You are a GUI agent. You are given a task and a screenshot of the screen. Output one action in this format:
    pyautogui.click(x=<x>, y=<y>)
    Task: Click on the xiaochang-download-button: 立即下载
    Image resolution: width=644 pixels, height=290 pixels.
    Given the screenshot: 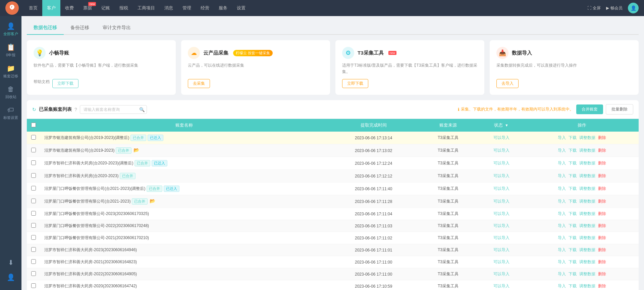 What is the action you would take?
    pyautogui.click(x=65, y=84)
    